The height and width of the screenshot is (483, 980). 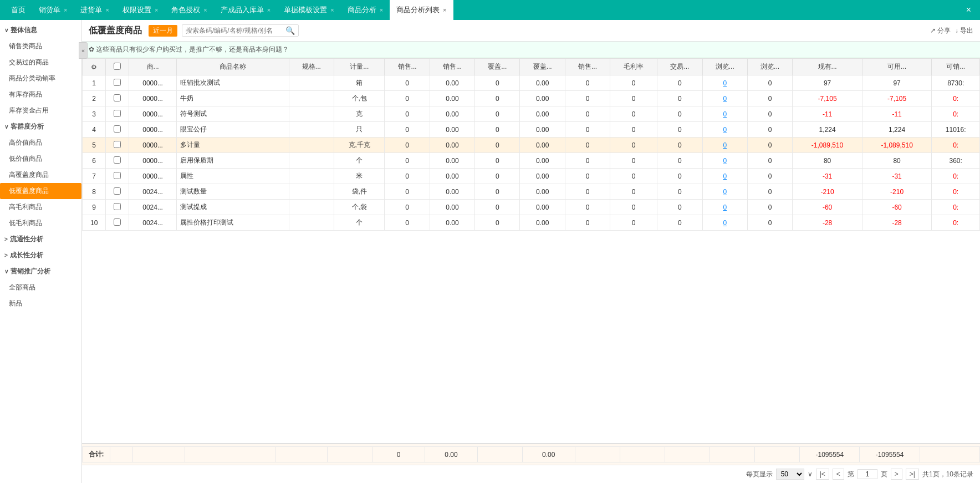 What do you see at coordinates (233, 145) in the screenshot?
I see `row-name: 多计量` at bounding box center [233, 145].